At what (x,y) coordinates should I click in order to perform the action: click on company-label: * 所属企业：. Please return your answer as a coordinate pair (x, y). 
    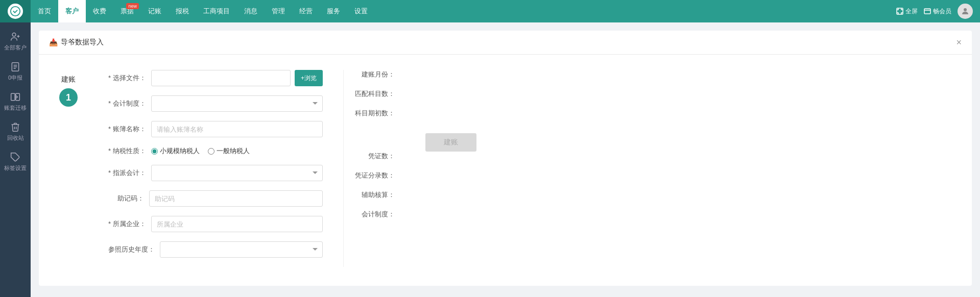
    Looking at the image, I should click on (130, 224).